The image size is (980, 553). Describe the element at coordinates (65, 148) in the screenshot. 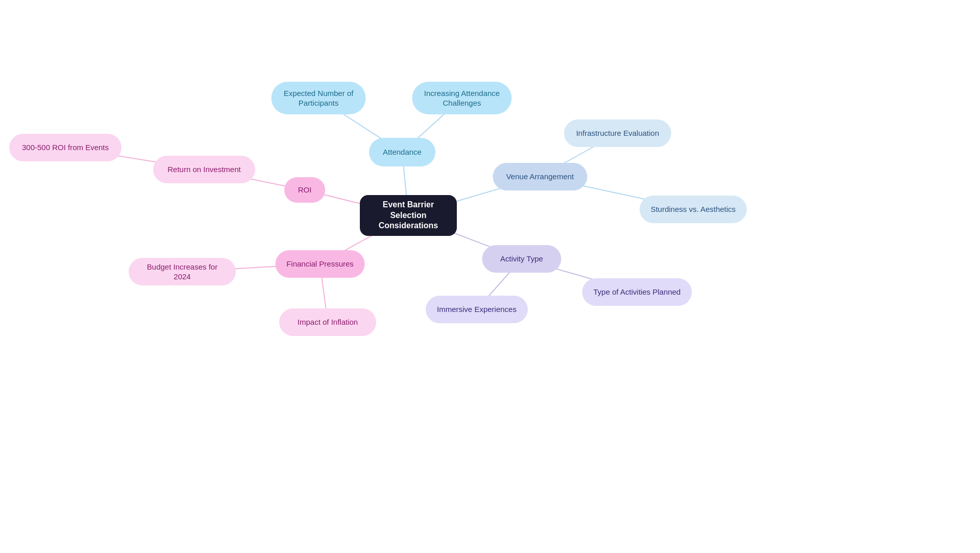

I see `roi-300-node: 300-500 ROI from Events` at that location.